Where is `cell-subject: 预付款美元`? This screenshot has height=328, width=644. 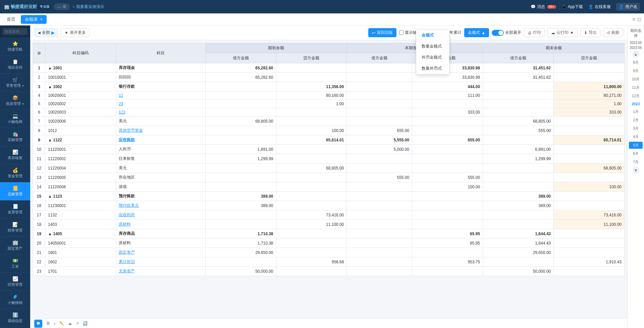 cell-subject: 预付款美元 is located at coordinates (160, 206).